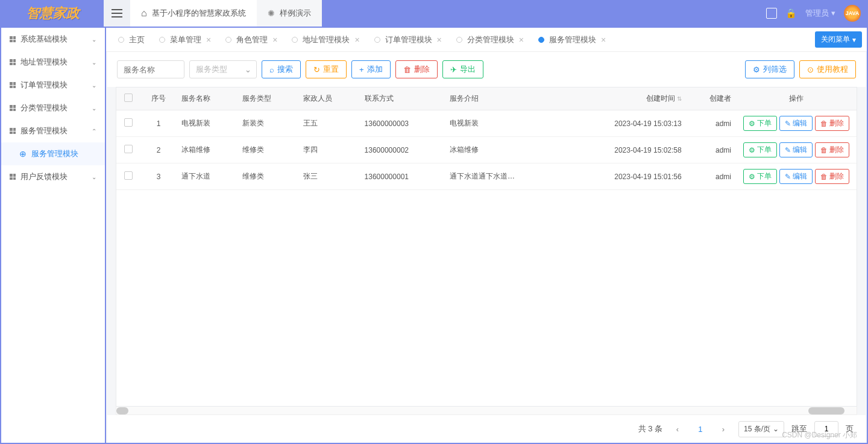  I want to click on cell-phone: 13600000002, so click(403, 150).